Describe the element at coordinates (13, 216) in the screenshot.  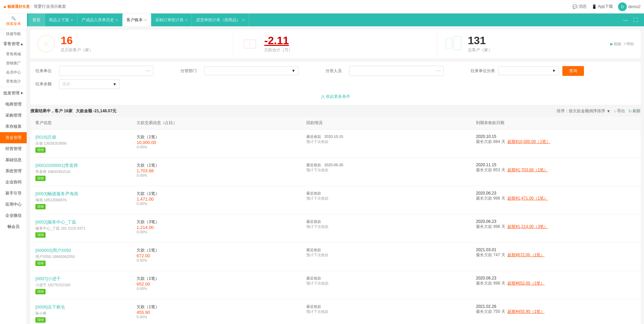
I see `sidebar-item-wechat: 企业微信` at that location.